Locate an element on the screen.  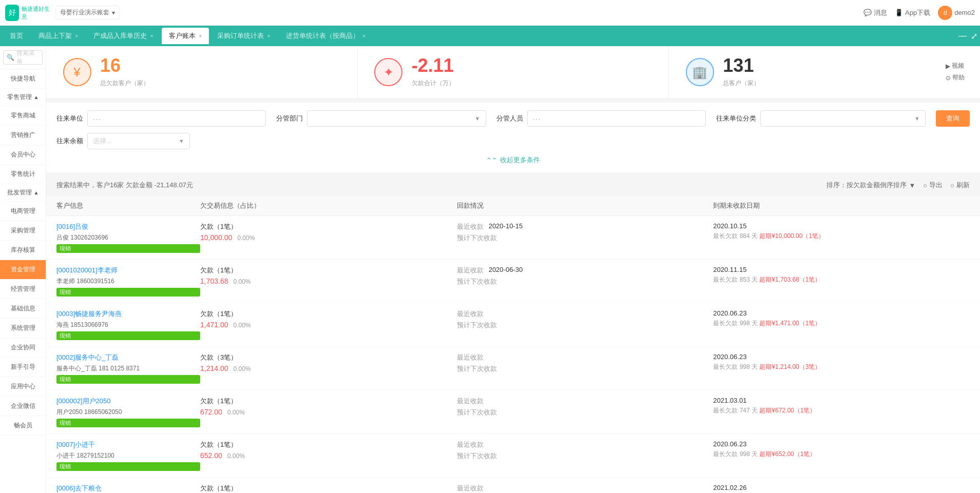
sidebar: 🔍 搜索菜单 快捷导航零售管理▲零售商城营销推广会员中心零售统计批发管理▲电商管… is located at coordinates (23, 270).